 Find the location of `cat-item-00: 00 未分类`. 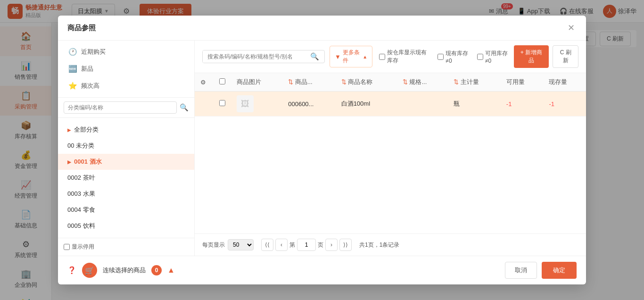

cat-item-00: 00 未分类 is located at coordinates (126, 146).